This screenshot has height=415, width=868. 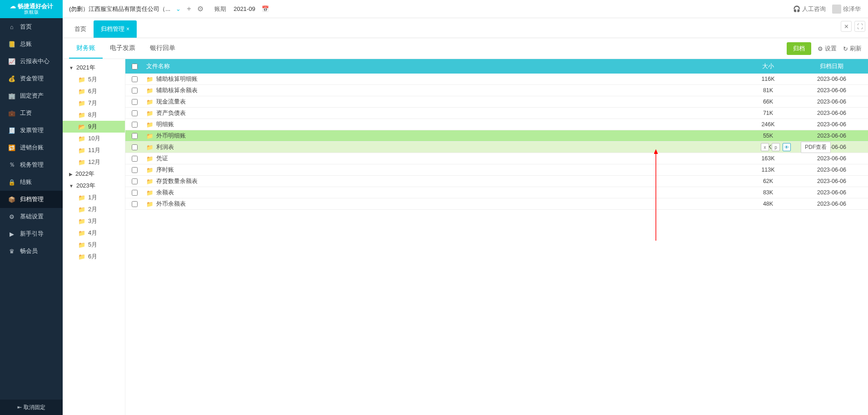 What do you see at coordinates (497, 159) in the screenshot?
I see `table-row: 📁凭证163K2023-06-06` at bounding box center [497, 159].